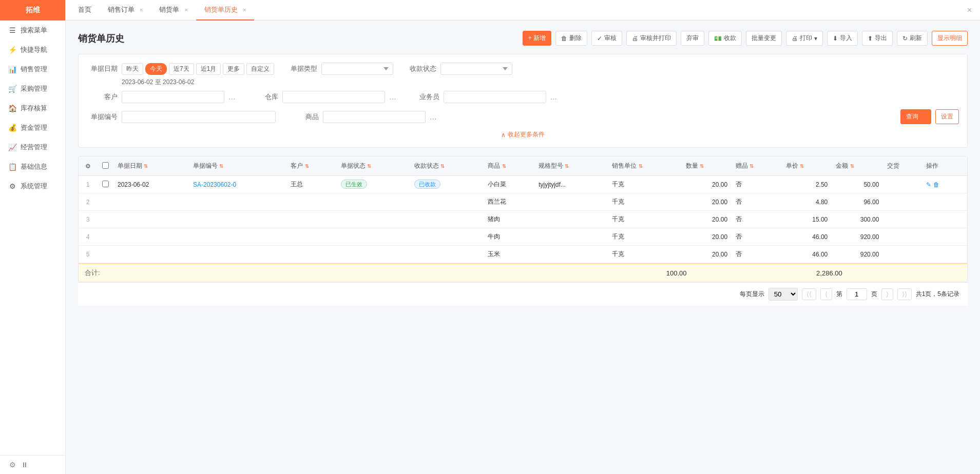 The width and height of the screenshot is (980, 474). What do you see at coordinates (509, 254) in the screenshot?
I see `cell-goods: 玉米` at bounding box center [509, 254].